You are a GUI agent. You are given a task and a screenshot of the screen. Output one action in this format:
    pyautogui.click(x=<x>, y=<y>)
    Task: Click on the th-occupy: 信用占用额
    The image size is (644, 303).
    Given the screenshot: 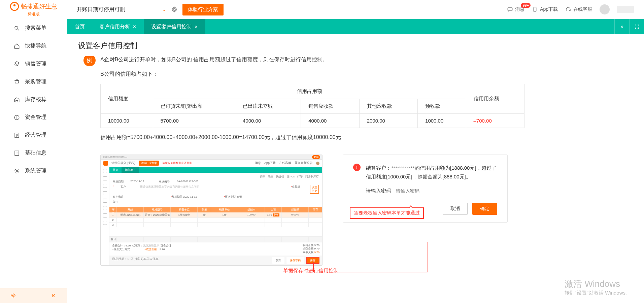 What is the action you would take?
    pyautogui.click(x=309, y=92)
    